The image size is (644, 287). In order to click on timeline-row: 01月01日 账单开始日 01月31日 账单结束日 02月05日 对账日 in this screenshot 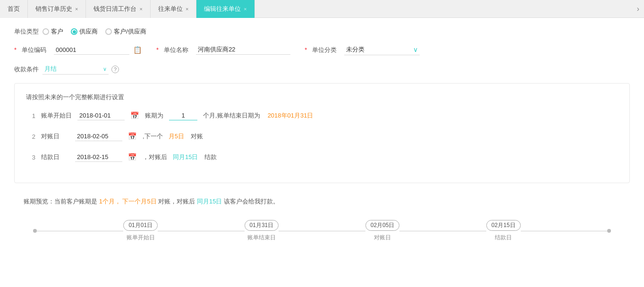, I will do `click(322, 231)`.